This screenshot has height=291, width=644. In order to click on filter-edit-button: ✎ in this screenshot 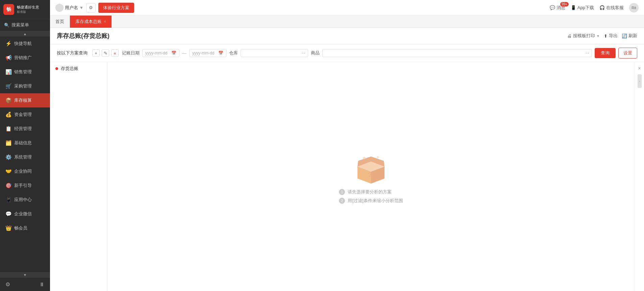, I will do `click(105, 53)`.